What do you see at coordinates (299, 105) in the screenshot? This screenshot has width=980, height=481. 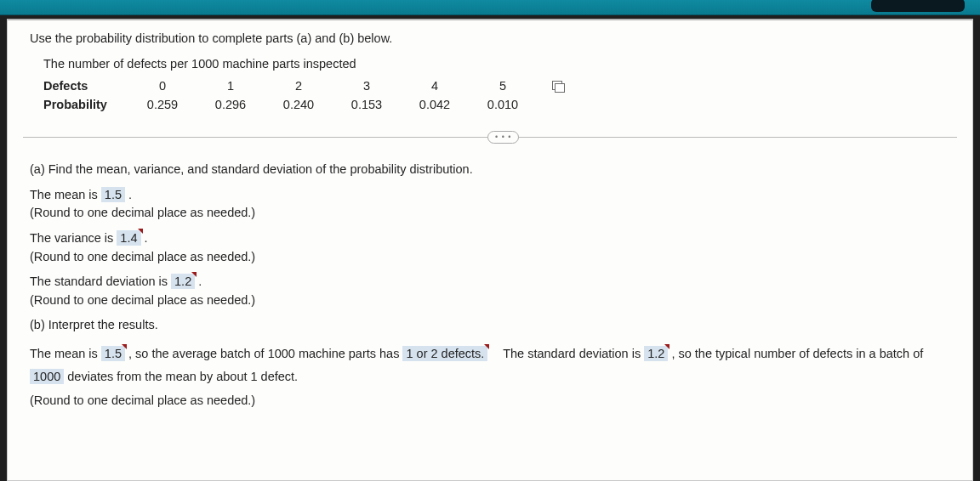 I see `prob-val: 0.240` at bounding box center [299, 105].